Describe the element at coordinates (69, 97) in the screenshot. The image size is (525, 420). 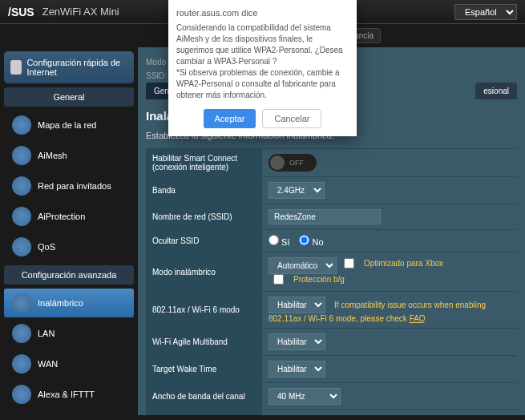
I see `section-general: General` at that location.